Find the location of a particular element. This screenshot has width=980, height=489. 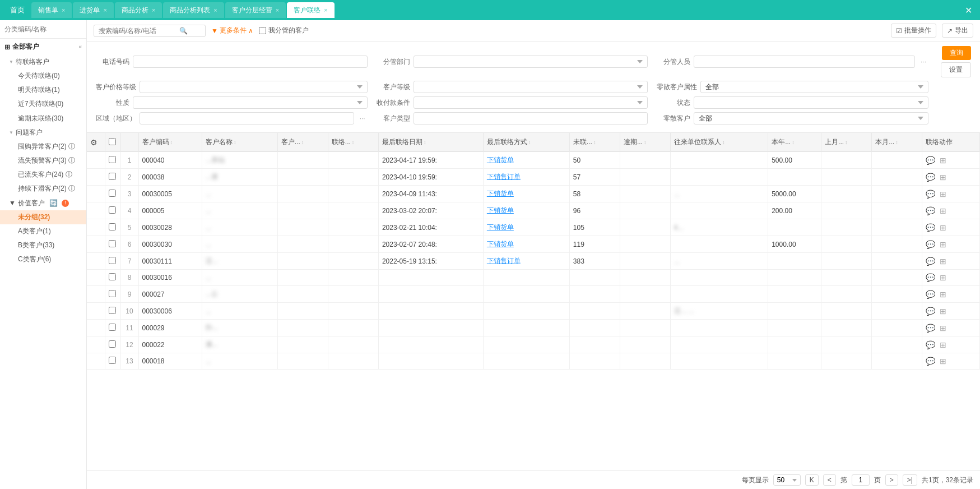

sidebar-item-classB: B类客户(33) is located at coordinates (43, 246).